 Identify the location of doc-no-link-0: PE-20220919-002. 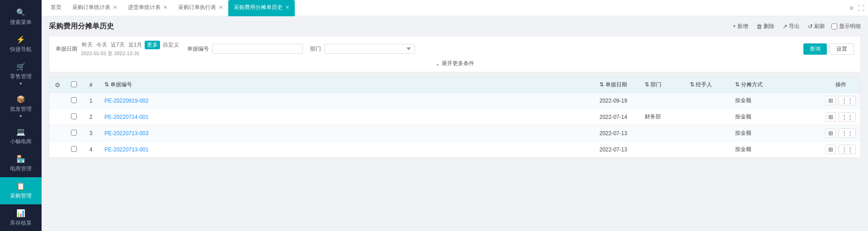
(127, 101).